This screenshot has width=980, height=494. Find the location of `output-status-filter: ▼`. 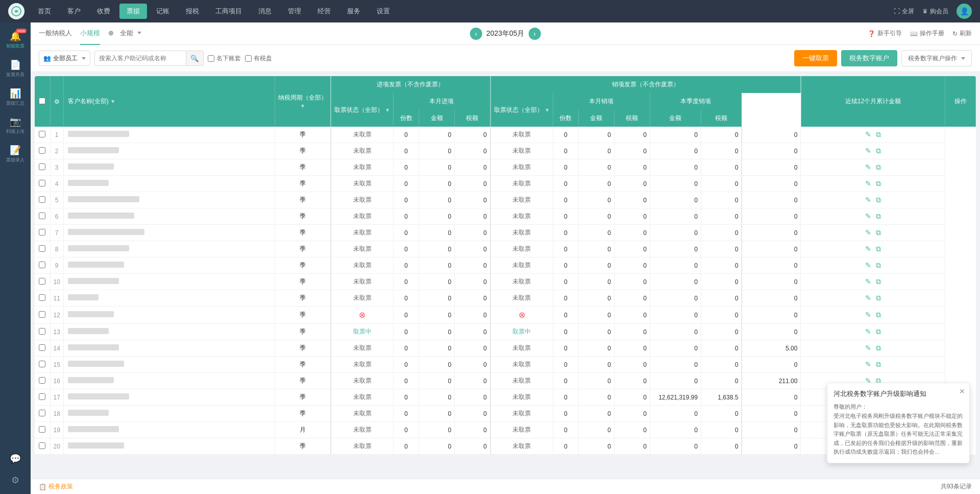

output-status-filter: ▼ is located at coordinates (547, 110).